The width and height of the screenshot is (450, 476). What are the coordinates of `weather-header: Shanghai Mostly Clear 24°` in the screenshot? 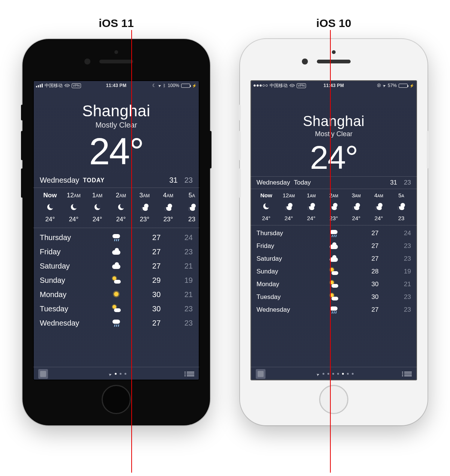 It's located at (334, 134).